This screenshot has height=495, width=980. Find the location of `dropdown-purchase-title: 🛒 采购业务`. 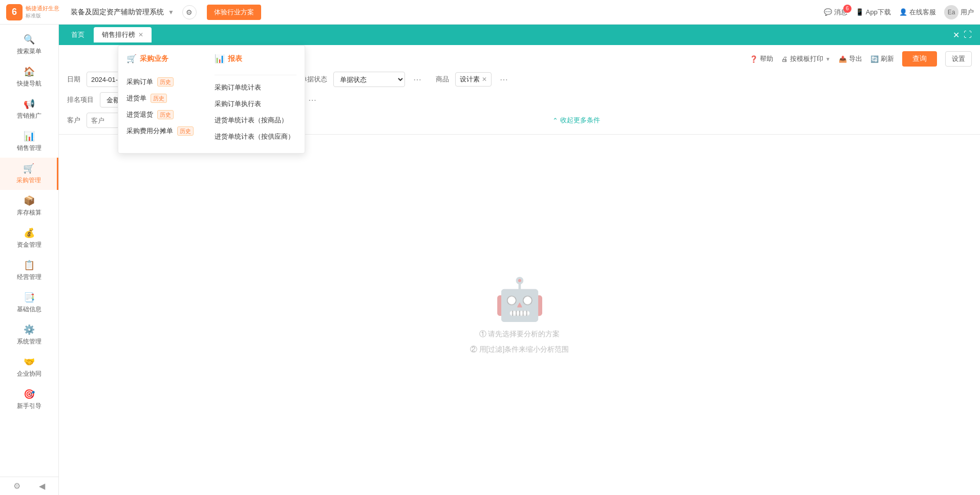

dropdown-purchase-title: 🛒 采购业务 is located at coordinates (162, 60).